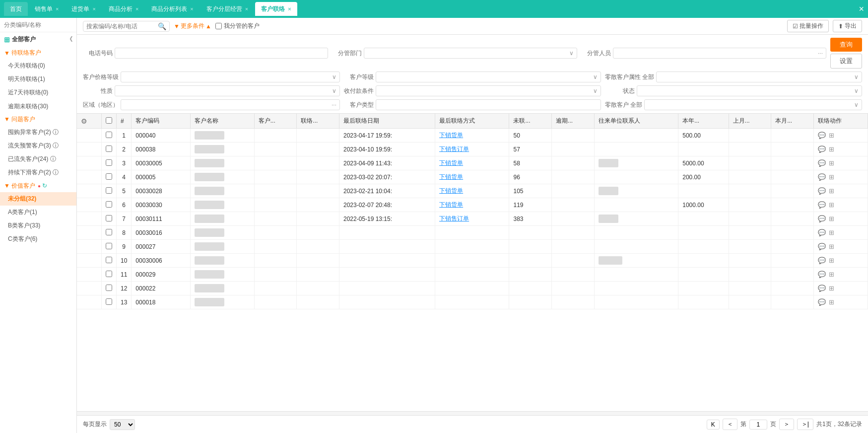 The width and height of the screenshot is (868, 433). Describe the element at coordinates (38, 106) in the screenshot. I see `sidebar-item-overdue: 逾期未联络(30)` at that location.